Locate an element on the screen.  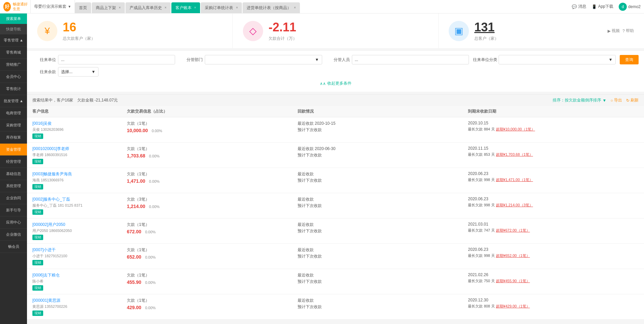
debt-info-3: 欠款（3笔） 1,214.00 0.00% is located at coordinates (212, 206).